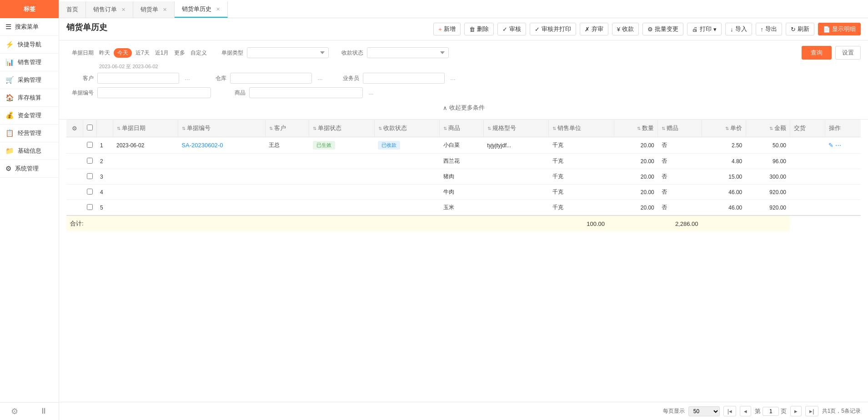 The width and height of the screenshot is (868, 420). Describe the element at coordinates (724, 128) in the screenshot. I see `unit-price-col-header: ⇅ 单价` at that location.